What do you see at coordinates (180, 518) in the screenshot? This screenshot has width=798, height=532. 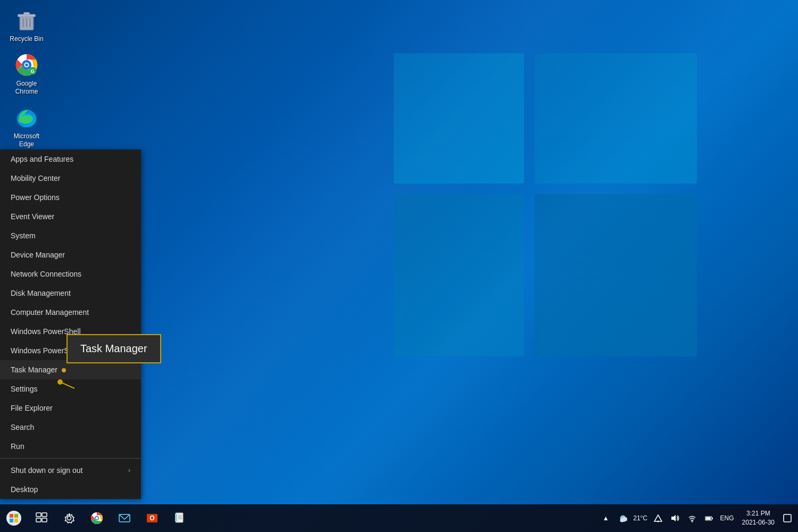 I see `taskbar-notepad` at bounding box center [180, 518].